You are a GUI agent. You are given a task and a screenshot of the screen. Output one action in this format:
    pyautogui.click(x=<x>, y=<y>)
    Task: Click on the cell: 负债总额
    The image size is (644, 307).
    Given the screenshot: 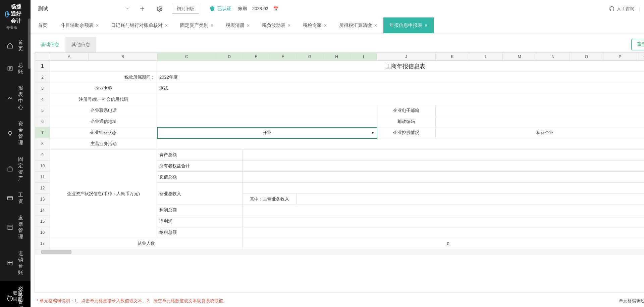 What is the action you would take?
    pyautogui.click(x=200, y=177)
    